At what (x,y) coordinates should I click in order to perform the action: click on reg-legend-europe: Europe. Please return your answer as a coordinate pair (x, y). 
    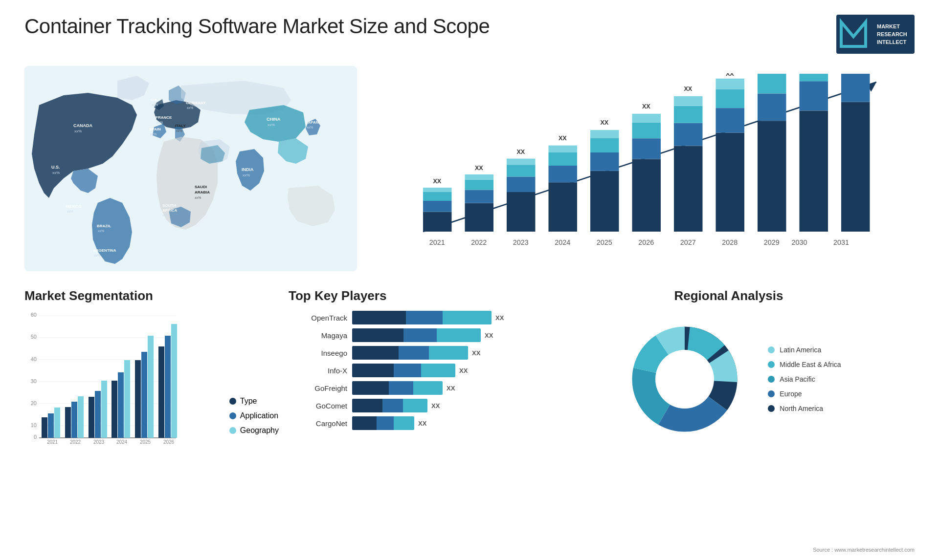
    Looking at the image, I should click on (804, 394).